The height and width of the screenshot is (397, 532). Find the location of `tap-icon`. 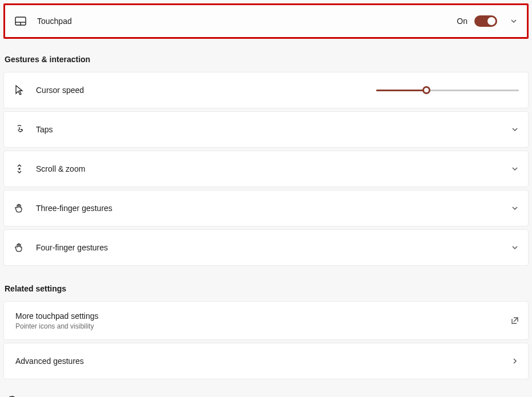

tap-icon is located at coordinates (19, 129).